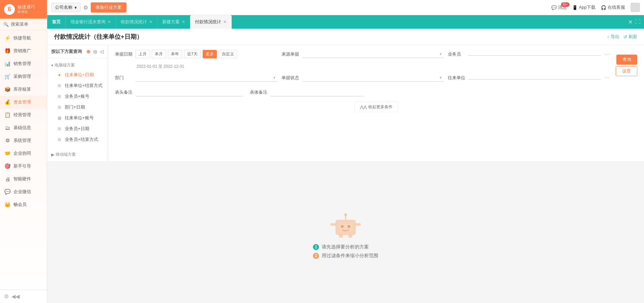  I want to click on sales-label: 销售管理, so click(22, 64).